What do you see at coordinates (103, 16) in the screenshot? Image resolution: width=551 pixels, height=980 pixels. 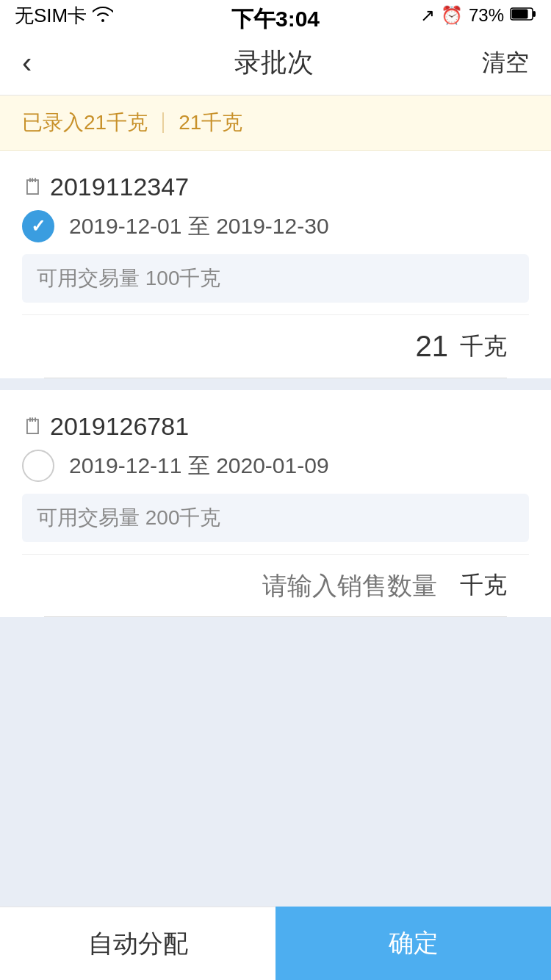 I see `wifi-icon` at bounding box center [103, 16].